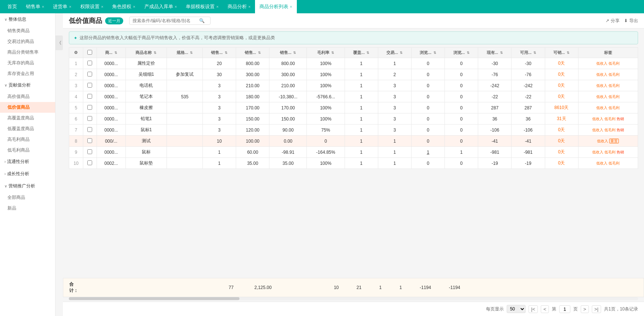 Image resolution: width=644 pixels, height=316 pixels. I want to click on share-button: ↗ 分享, so click(613, 21).